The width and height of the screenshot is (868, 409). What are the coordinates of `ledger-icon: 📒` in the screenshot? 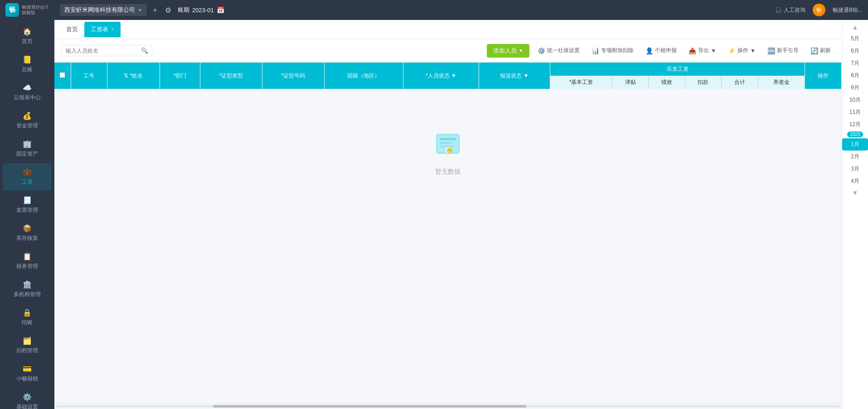 It's located at (27, 60).